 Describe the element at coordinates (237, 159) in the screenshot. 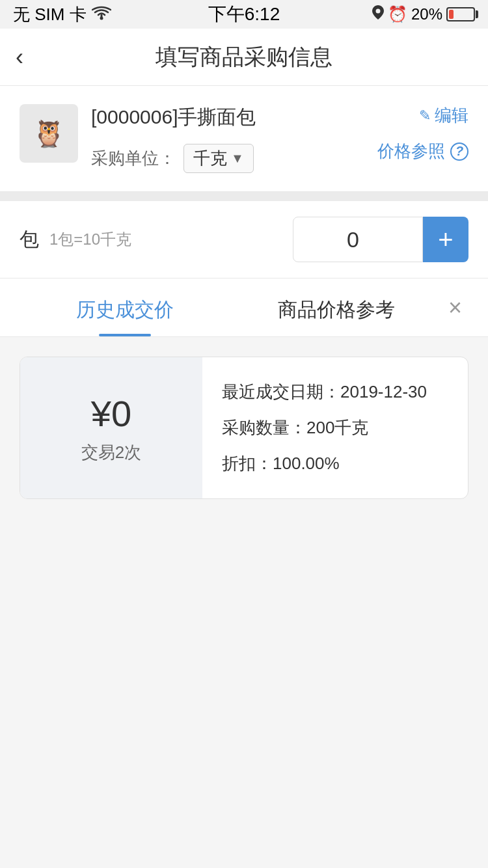

I see `unit-arrow-icon: ▼` at that location.